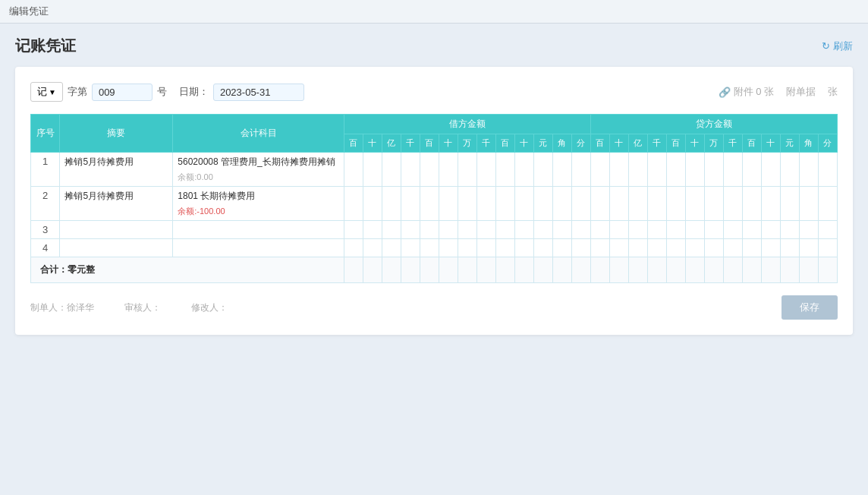  I want to click on row-2-account, so click(259, 230).